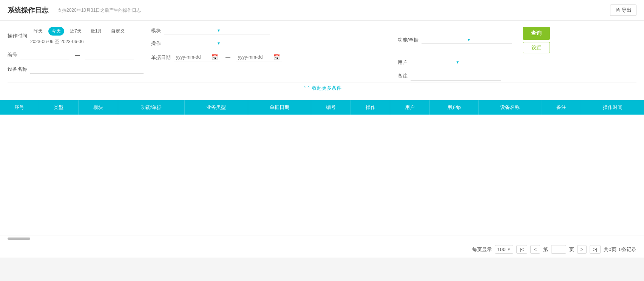 The height and width of the screenshot is (281, 644). Describe the element at coordinates (45, 55) in the screenshot. I see `number-start-input` at that location.